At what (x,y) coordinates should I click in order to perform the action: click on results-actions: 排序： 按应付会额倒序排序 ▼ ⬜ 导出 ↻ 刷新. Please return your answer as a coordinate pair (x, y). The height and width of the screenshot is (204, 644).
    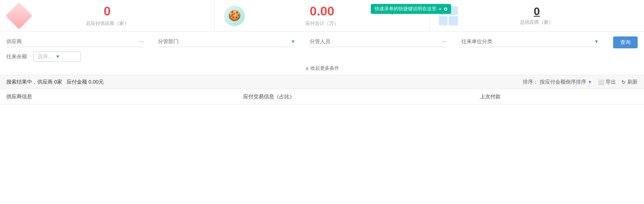
    Looking at the image, I should click on (580, 82).